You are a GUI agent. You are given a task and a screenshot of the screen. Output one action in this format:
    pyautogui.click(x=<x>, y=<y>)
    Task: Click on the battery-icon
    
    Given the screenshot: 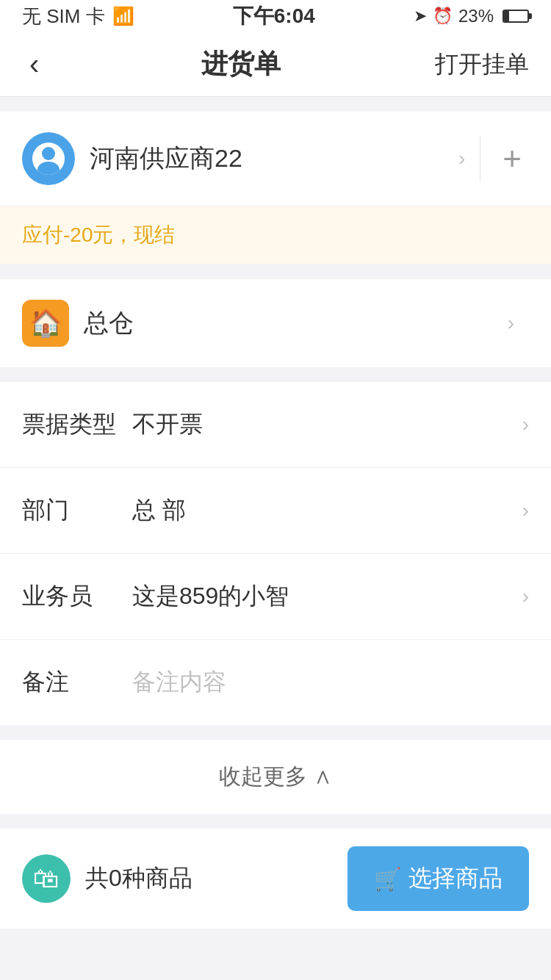 What is the action you would take?
    pyautogui.click(x=516, y=16)
    